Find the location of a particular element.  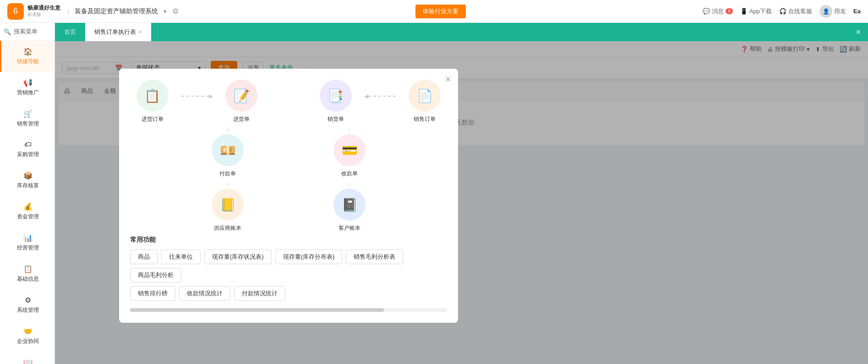

sales-icon: 🛒 is located at coordinates (28, 114).